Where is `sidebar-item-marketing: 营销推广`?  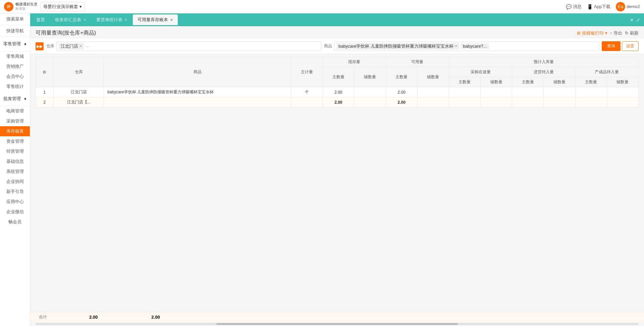 sidebar-item-marketing: 营销推广 is located at coordinates (15, 66).